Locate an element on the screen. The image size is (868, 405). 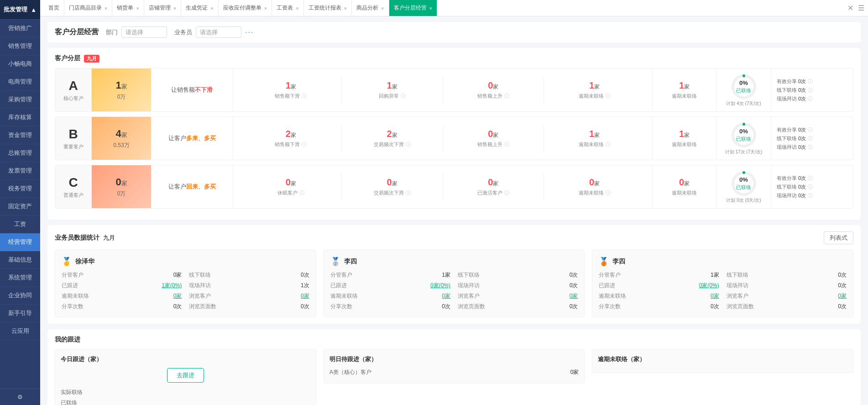
circle-chart-A: 0% 已联络 is located at coordinates (744, 87).